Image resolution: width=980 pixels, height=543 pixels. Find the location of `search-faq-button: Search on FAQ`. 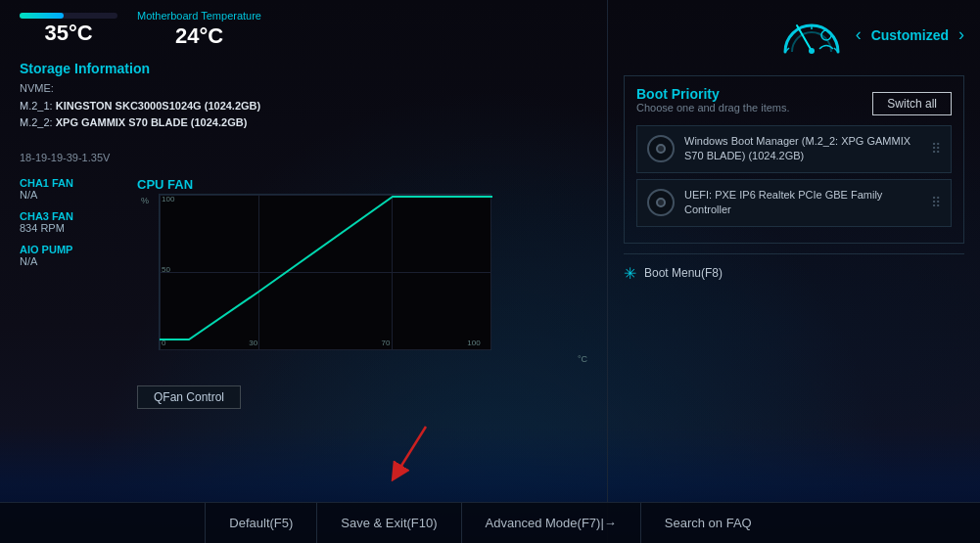

search-faq-button: Search on FAQ is located at coordinates (709, 522).